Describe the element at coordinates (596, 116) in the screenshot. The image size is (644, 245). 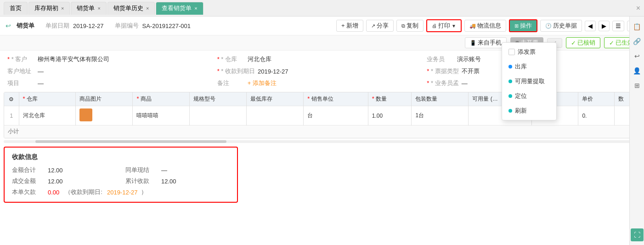
I see `row-unit-price: 0.` at that location.